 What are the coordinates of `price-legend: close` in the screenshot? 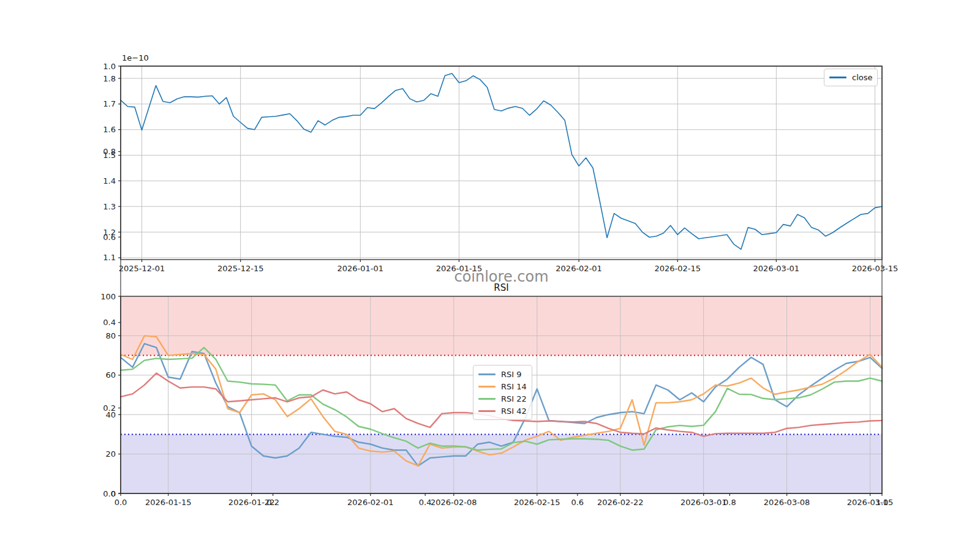 It's located at (851, 77).